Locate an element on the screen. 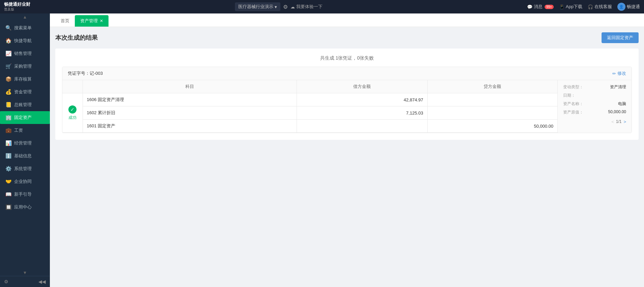  tab-home: 首页 is located at coordinates (65, 21).